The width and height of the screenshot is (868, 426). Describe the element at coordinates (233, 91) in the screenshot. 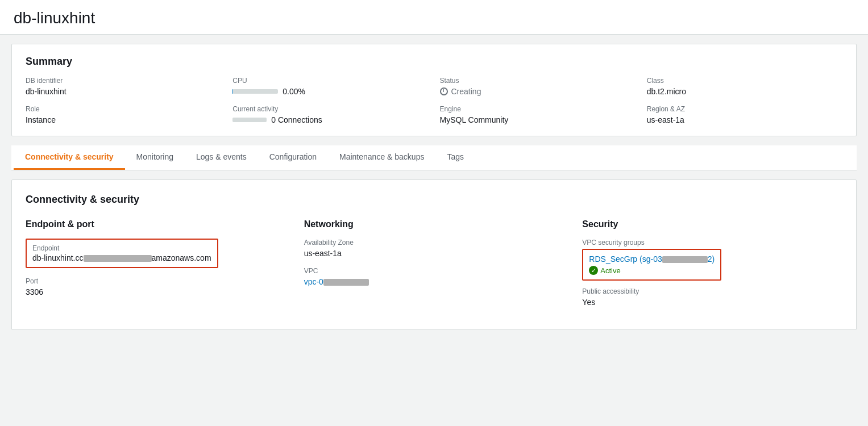

I see `cpu-bar-fill` at that location.